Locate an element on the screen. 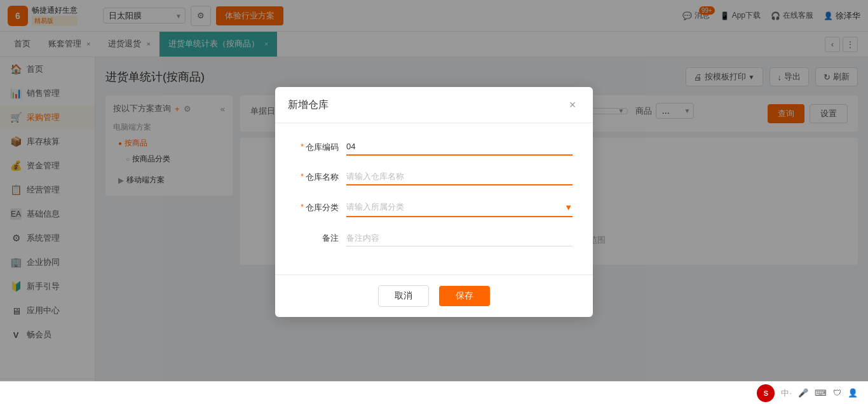  save-button: 保存 is located at coordinates (465, 296).